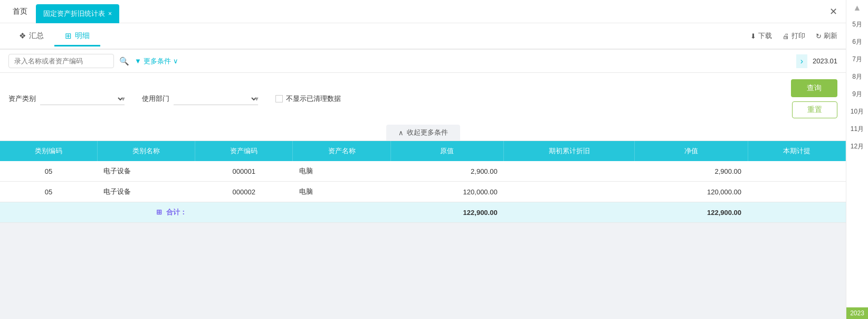 This screenshot has height=319, width=868. I want to click on refresh-label: 刷新, so click(831, 36).